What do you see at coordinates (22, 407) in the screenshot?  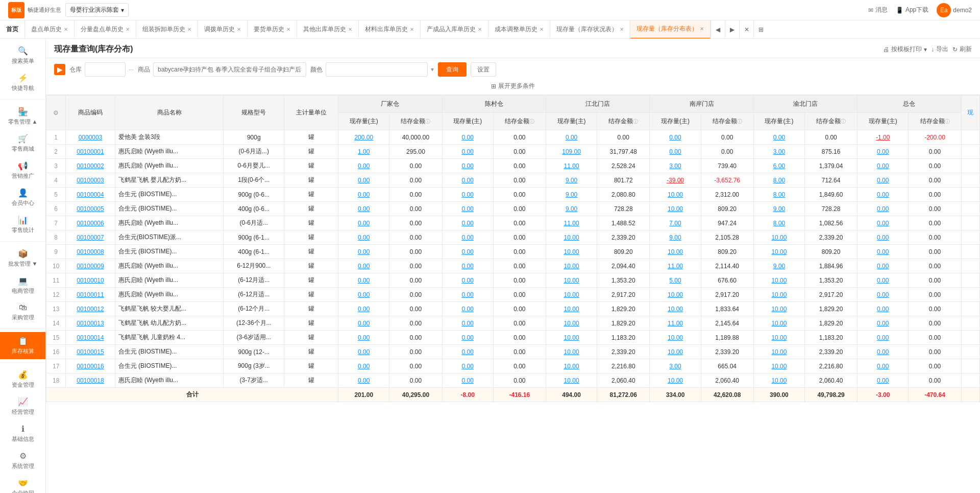 I see `sidebar-item-ops: 📈 经营管理` at bounding box center [22, 407].